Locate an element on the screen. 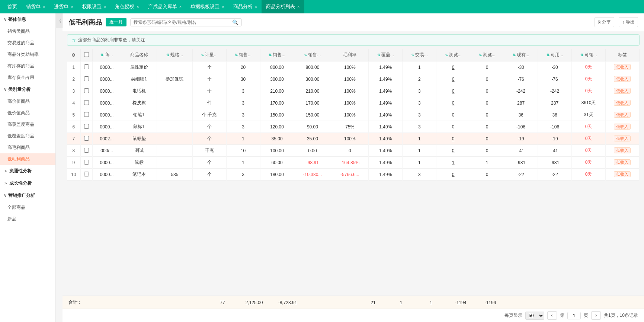 The width and height of the screenshot is (644, 322). share-label: 分享 is located at coordinates (606, 22).